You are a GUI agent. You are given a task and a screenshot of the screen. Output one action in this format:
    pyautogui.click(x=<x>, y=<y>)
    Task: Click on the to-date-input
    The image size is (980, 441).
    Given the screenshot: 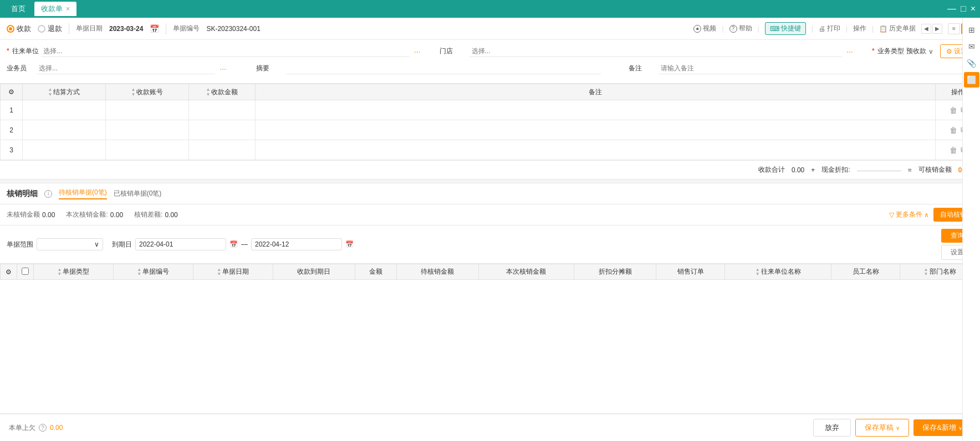 What is the action you would take?
    pyautogui.click(x=297, y=244)
    